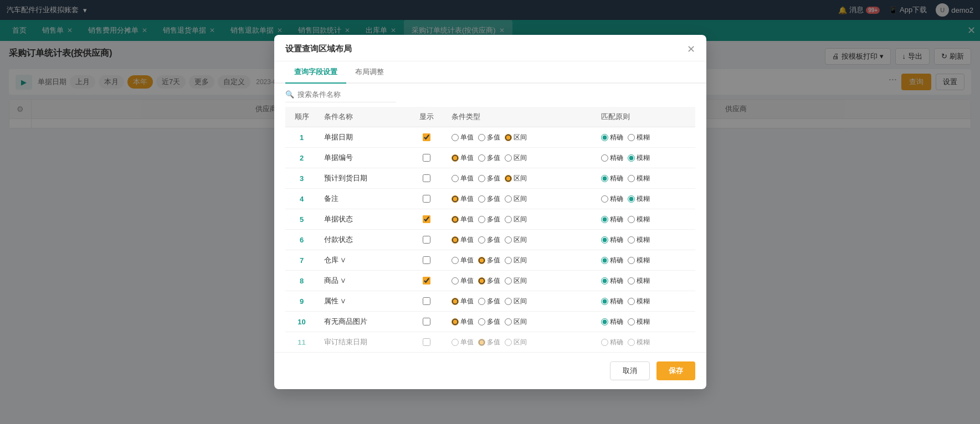 This screenshot has height=424, width=980. What do you see at coordinates (490, 95) in the screenshot?
I see `modal-search-area: 🔍` at bounding box center [490, 95].